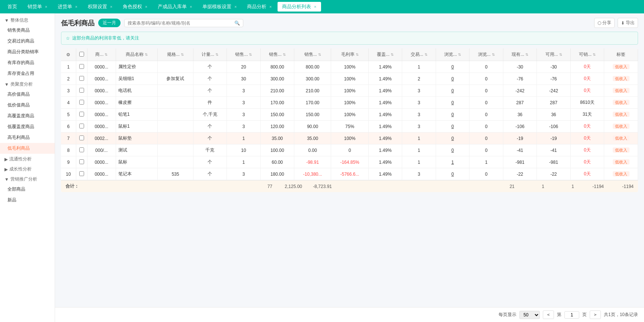  What do you see at coordinates (350, 150) in the screenshot?
I see `table-row: 8 000/... 测试 千克 10 100.00 0.00 0 1.49% 1…` at bounding box center [350, 150].